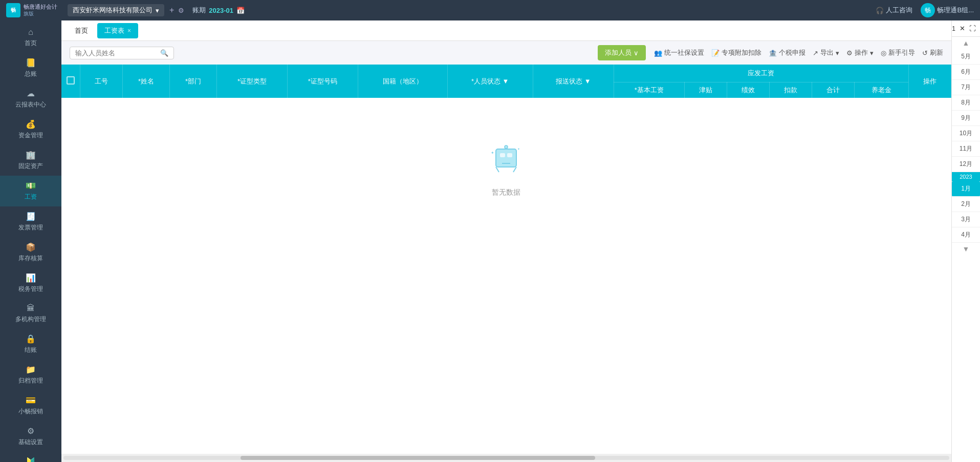  I want to click on col-dept: *部门, so click(193, 81).